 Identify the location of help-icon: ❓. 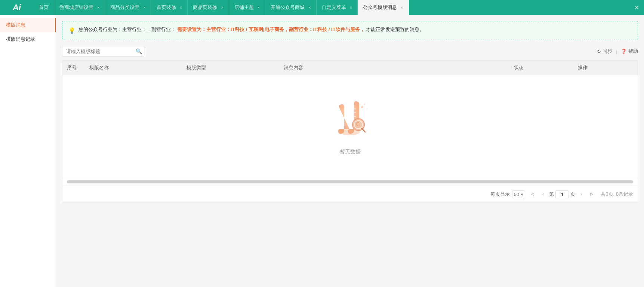
(624, 52).